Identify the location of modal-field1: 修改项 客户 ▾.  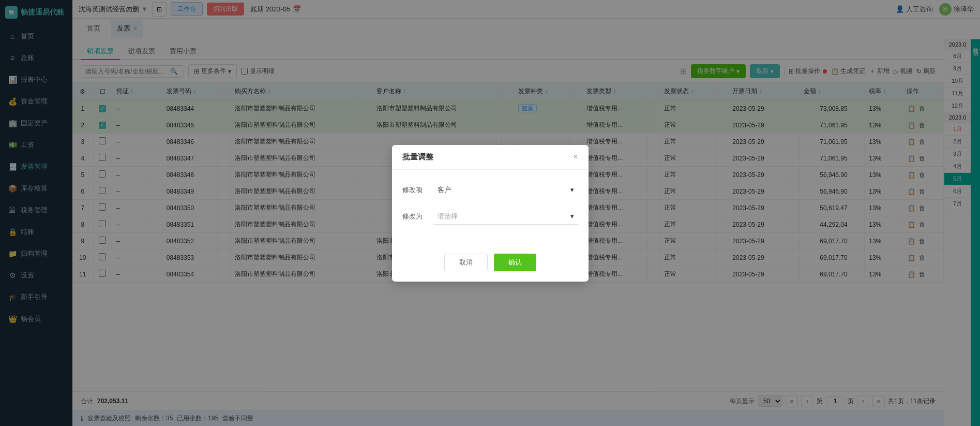
(490, 190).